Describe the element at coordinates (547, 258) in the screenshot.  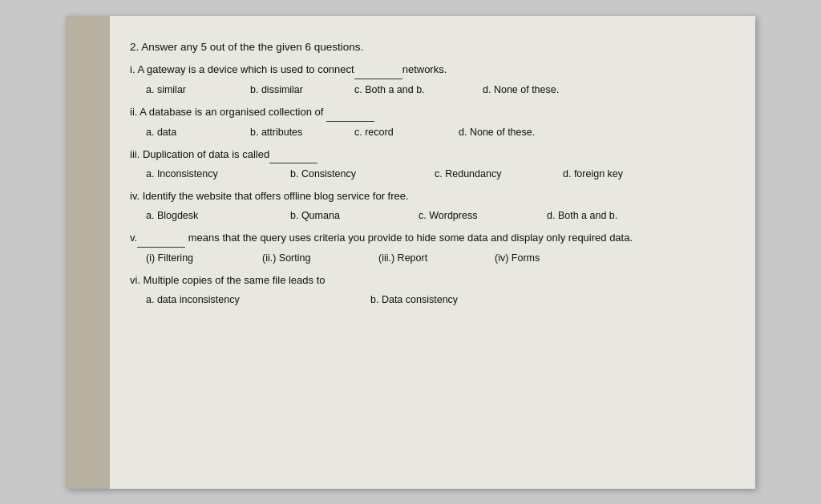
I see `q5-option-d: (iv) Forms` at that location.